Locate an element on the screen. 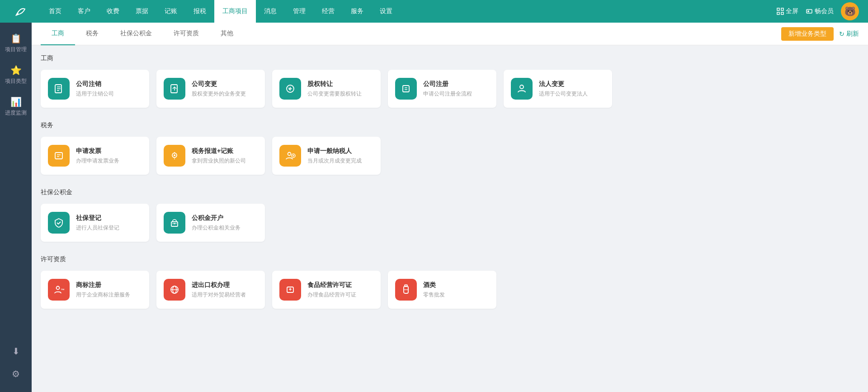 The height and width of the screenshot is (392, 868). card-icon-apply-taxpayer is located at coordinates (290, 156).